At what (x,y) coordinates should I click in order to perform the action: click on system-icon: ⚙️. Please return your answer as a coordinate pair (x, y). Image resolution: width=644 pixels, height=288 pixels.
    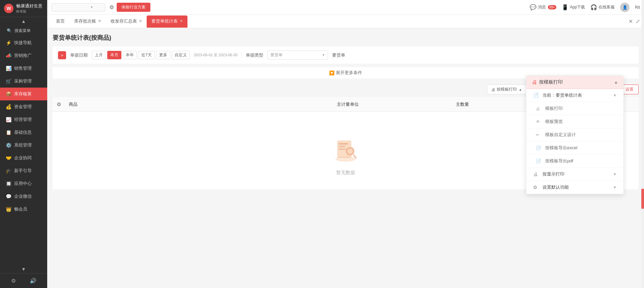
    Looking at the image, I should click on (8, 145).